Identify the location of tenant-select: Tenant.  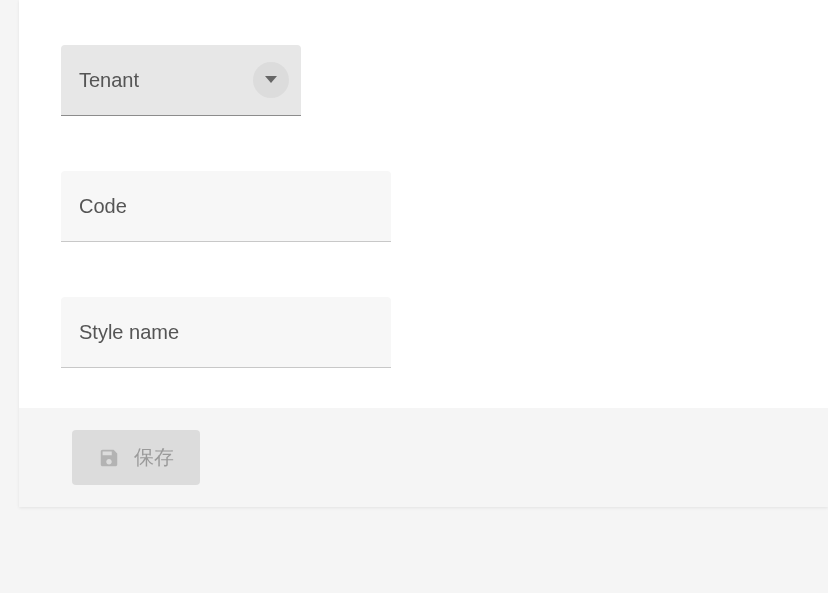
(181, 80).